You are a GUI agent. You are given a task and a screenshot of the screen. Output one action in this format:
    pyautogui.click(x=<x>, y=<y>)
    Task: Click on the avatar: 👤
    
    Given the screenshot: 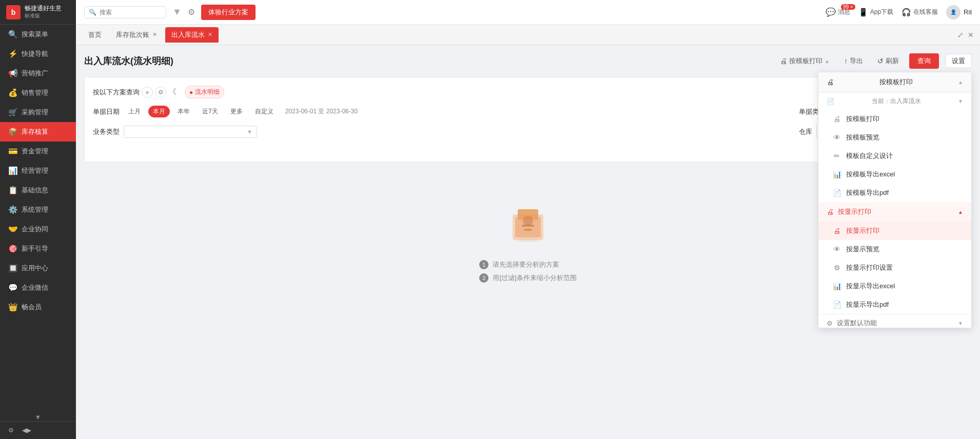 What is the action you would take?
    pyautogui.click(x=953, y=12)
    